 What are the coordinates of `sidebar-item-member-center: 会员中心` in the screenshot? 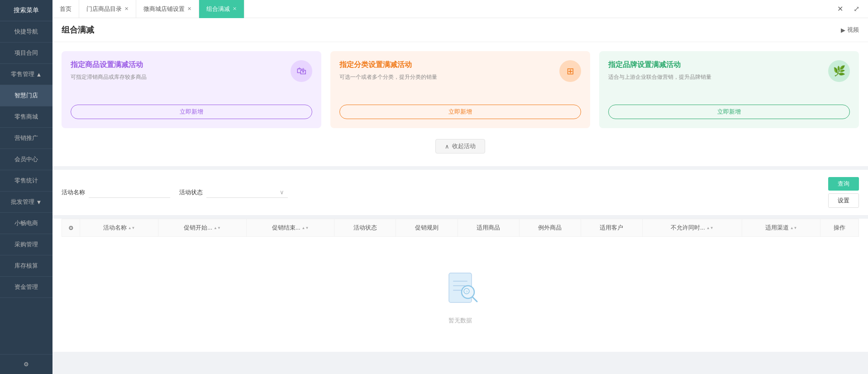 It's located at (26, 159).